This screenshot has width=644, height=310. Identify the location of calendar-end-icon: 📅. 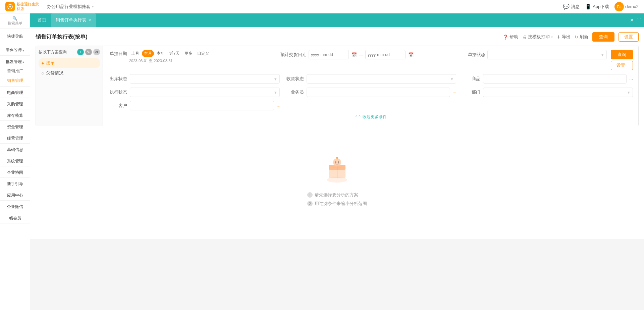
(411, 55).